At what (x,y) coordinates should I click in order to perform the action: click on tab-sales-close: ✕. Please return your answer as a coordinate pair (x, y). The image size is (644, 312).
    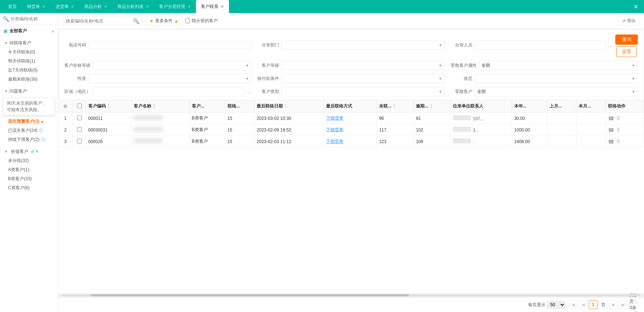
    Looking at the image, I should click on (44, 7).